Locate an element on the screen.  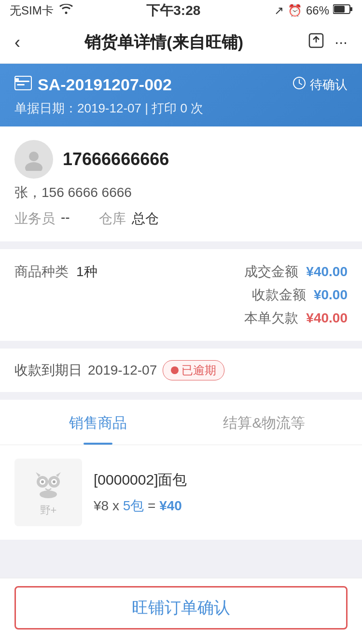
due-label: 收款到期日 is located at coordinates (48, 370).